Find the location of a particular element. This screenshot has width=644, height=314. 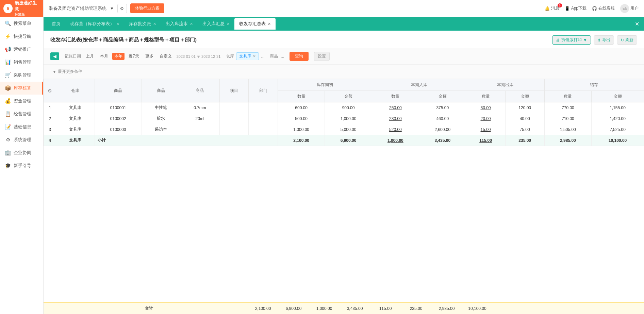

warehouse-more-button: ... is located at coordinates (263, 56).